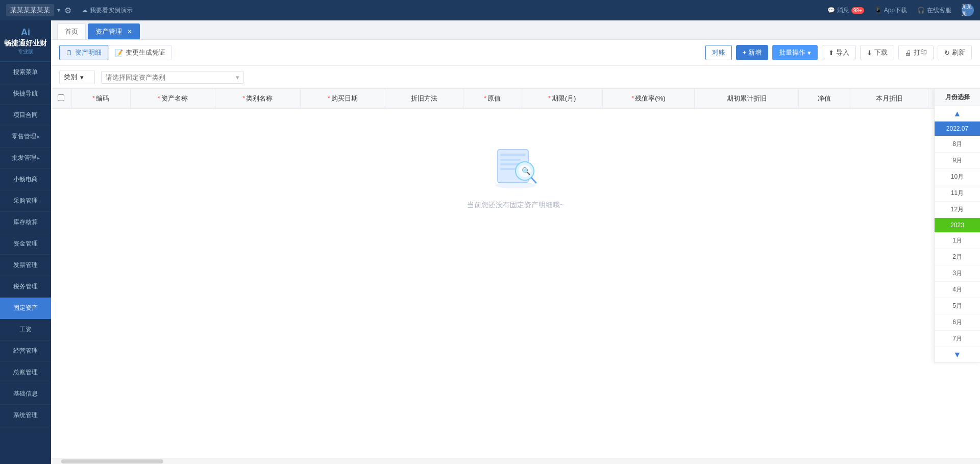 Image resolution: width=980 pixels, height=464 pixels. Describe the element at coordinates (968, 10) in the screenshot. I see `user-avatar: 某某某` at that location.